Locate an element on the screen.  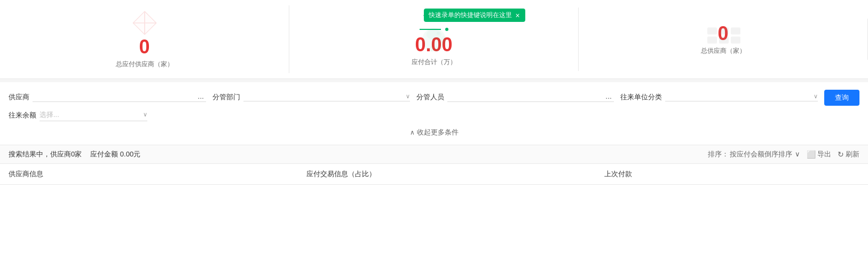
filter-row-2: 往来余额 选择... ∨ is located at coordinates (434, 115).